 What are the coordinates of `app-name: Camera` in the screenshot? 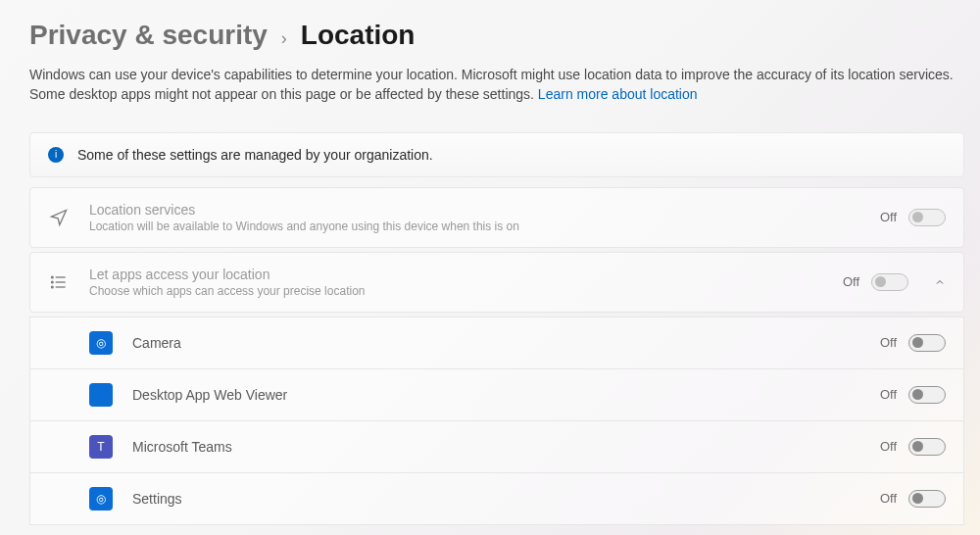 It's located at (496, 343).